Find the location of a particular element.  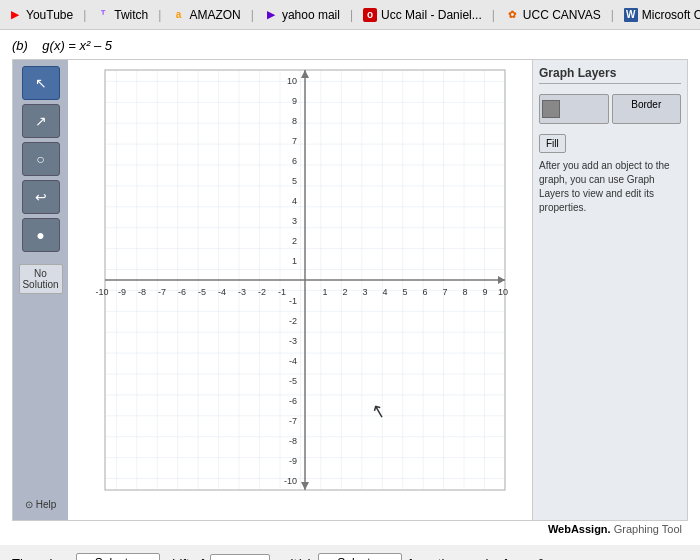

graph-layers-description: After you add an object to the graph, yo… is located at coordinates (610, 187).